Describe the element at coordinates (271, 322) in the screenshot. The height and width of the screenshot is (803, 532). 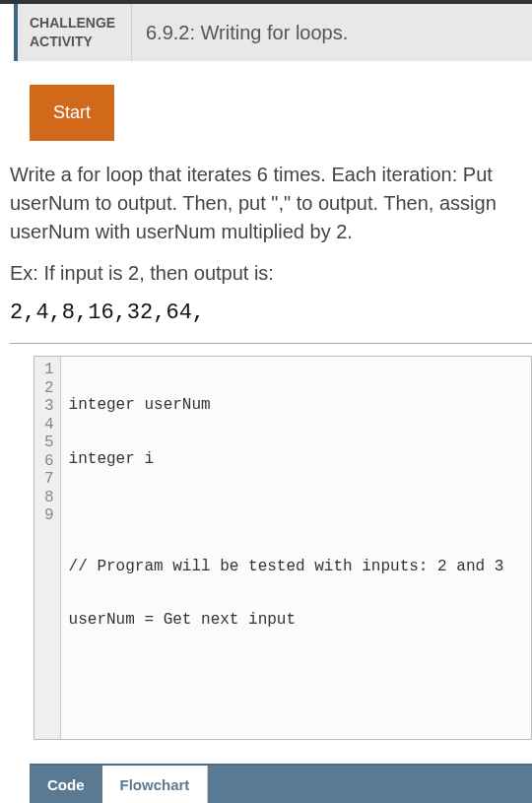
I see `example-output: 2,4,8,16,32,64,` at that location.